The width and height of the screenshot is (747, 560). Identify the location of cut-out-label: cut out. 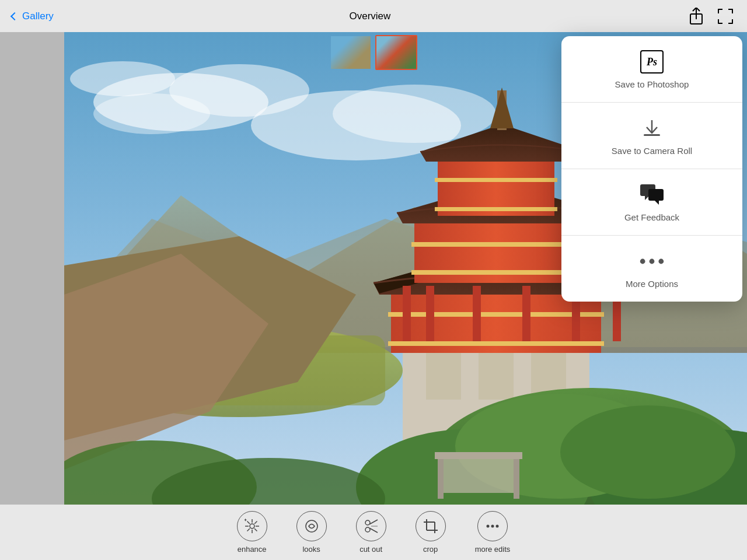
(371, 550).